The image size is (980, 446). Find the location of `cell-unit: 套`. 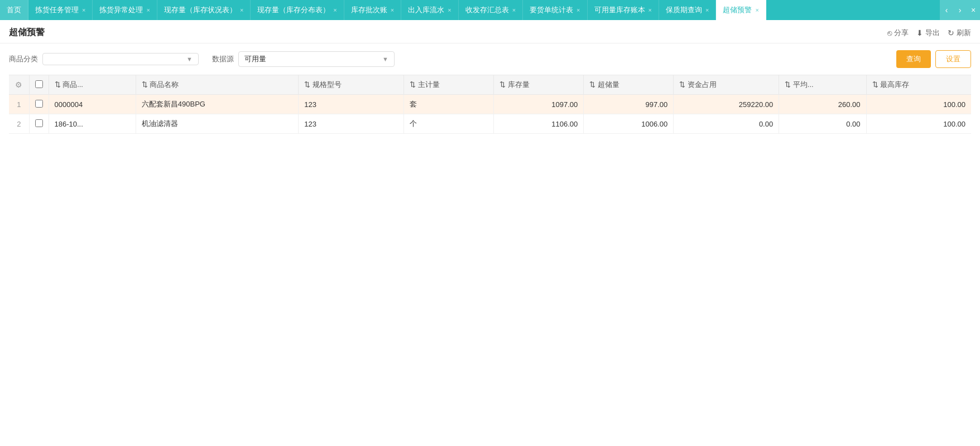

cell-unit: 套 is located at coordinates (449, 105).